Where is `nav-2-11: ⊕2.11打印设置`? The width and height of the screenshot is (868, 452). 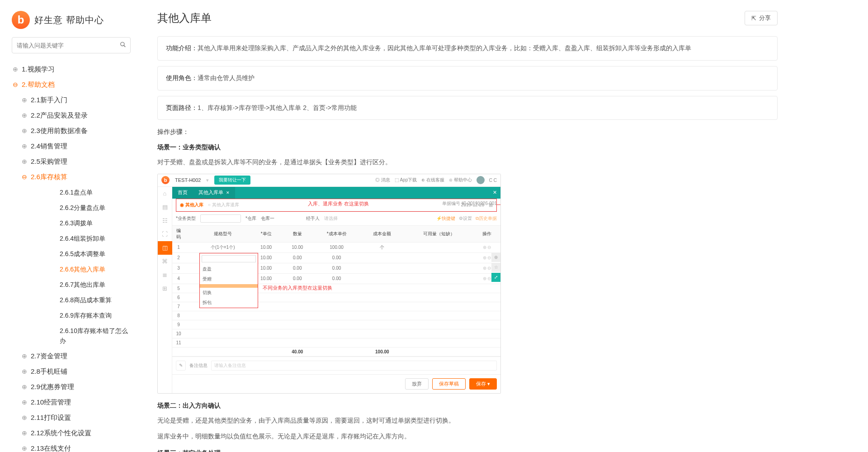
nav-2-11: ⊕2.11打印设置 is located at coordinates (76, 418).